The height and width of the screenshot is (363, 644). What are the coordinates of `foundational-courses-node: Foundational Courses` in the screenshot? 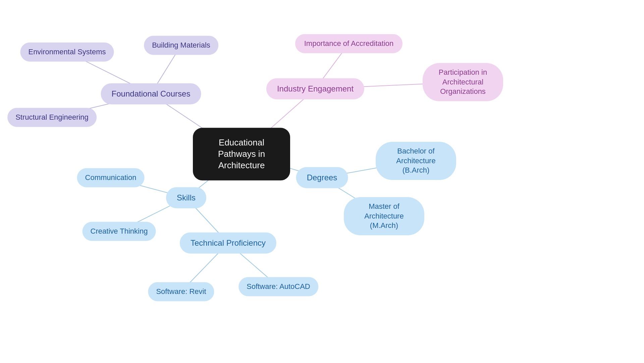 It's located at (151, 94).